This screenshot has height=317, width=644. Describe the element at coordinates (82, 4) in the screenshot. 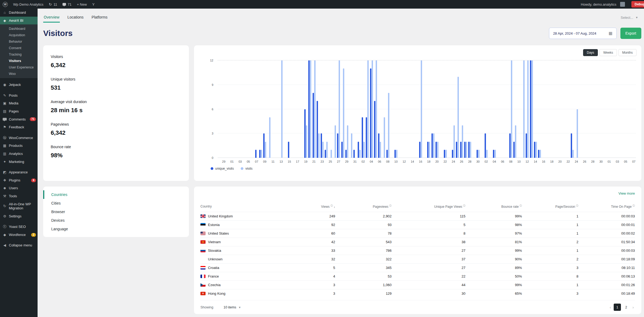

I see `new-content-menu: + New` at that location.